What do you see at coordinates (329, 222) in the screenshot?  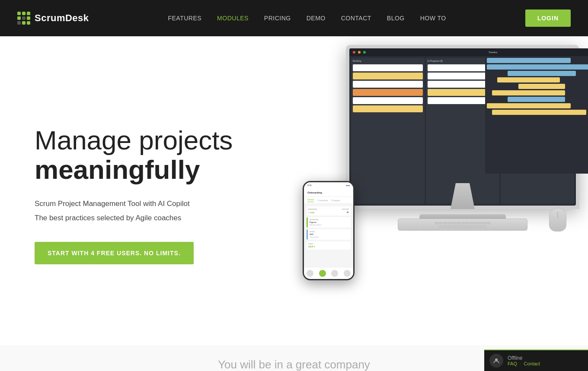 I see `phone-task-card: DESCRIPTION Flyports Add description` at bounding box center [329, 222].